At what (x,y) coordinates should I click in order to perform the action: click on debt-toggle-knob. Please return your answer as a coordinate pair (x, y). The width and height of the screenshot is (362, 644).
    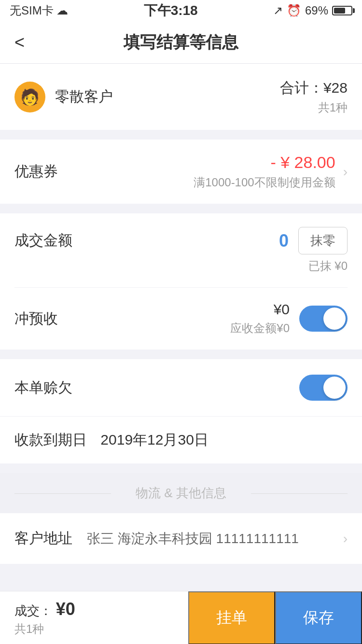
    Looking at the image, I should click on (334, 388).